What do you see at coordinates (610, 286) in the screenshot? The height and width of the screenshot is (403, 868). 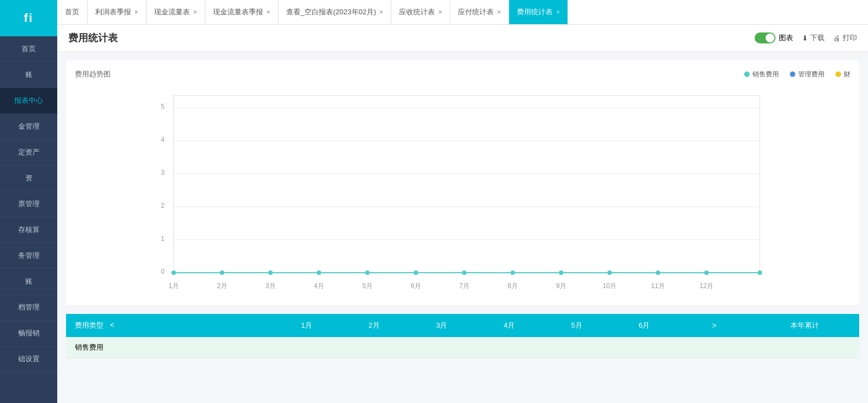 I see `svg-text: 10月` at bounding box center [610, 286].